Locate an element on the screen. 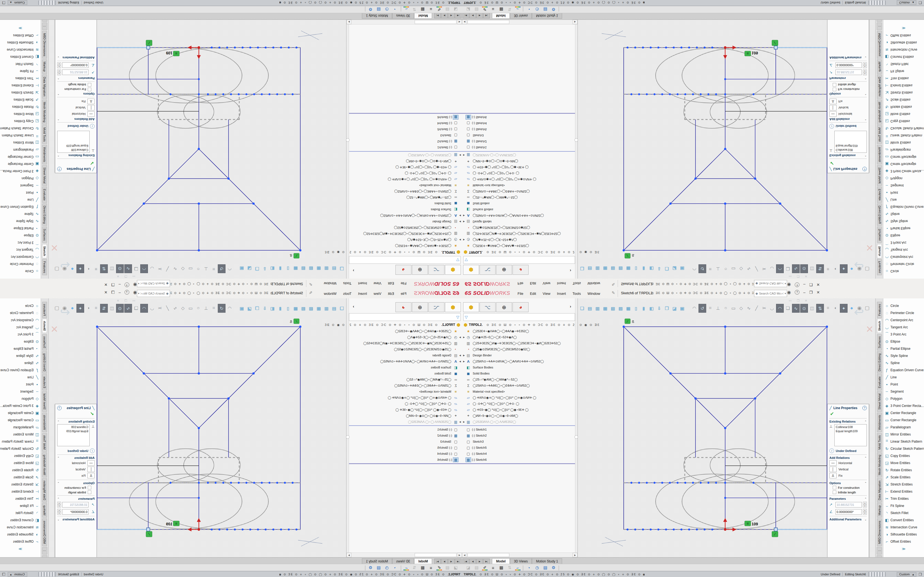  parameter-input: 10.88152731 is located at coordinates (76, 504).